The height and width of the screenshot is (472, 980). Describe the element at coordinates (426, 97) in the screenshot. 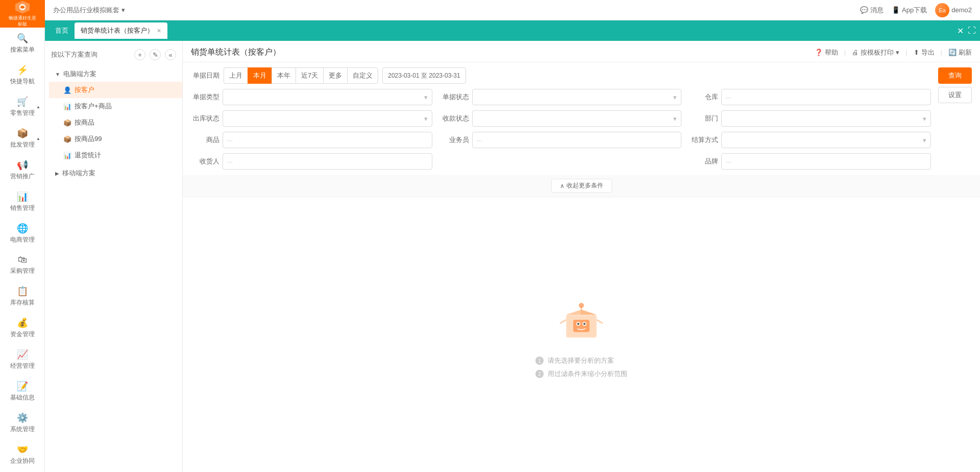

I see `order-type-chevron: ▾` at that location.